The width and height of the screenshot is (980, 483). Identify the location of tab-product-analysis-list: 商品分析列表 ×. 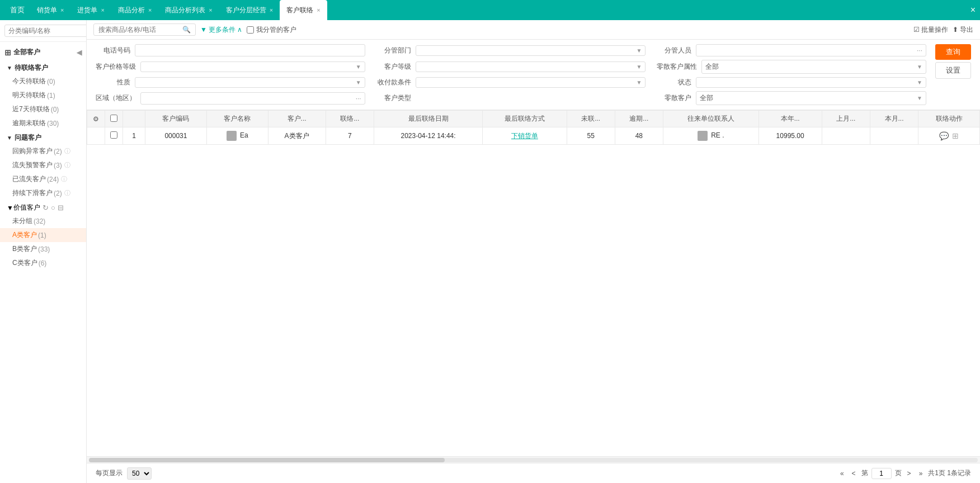
(189, 10).